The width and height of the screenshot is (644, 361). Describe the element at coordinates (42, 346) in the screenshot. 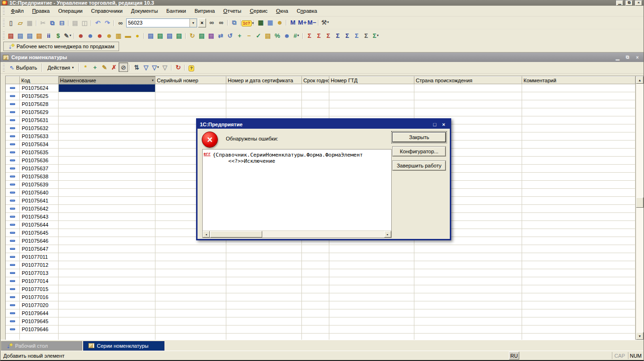

I see `taskbar-tab-рабочий-стол: ⇣◆Рабочий стол` at that location.